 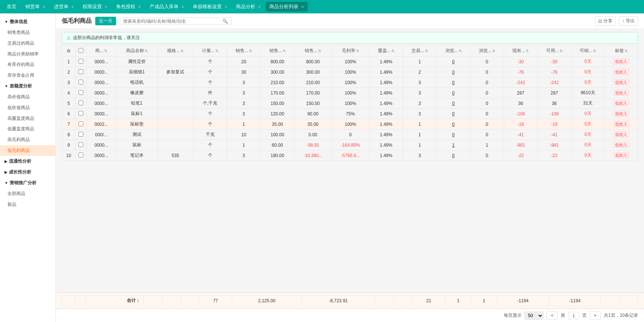 What do you see at coordinates (28, 162) in the screenshot?
I see `sidebar-group-circulation: ▶ 流通性分析` at bounding box center [28, 162].